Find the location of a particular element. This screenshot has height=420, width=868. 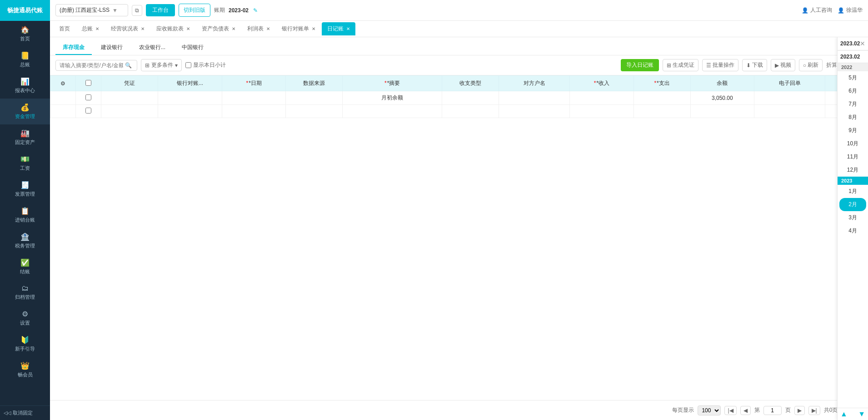

page-number-input is located at coordinates (773, 410).